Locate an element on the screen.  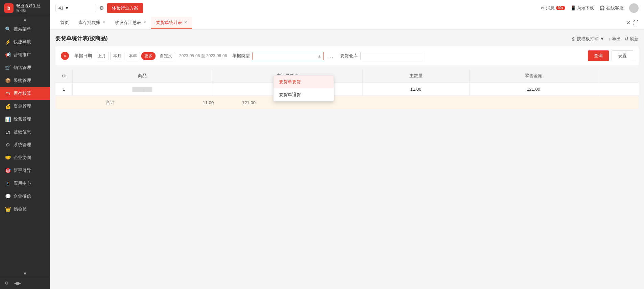
topbar-settings-icon: ⚙ is located at coordinates (101, 8).